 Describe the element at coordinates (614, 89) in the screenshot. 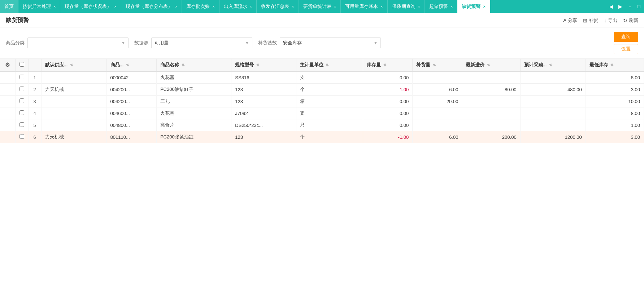

I see `td-min-stock-1: 3.00` at that location.